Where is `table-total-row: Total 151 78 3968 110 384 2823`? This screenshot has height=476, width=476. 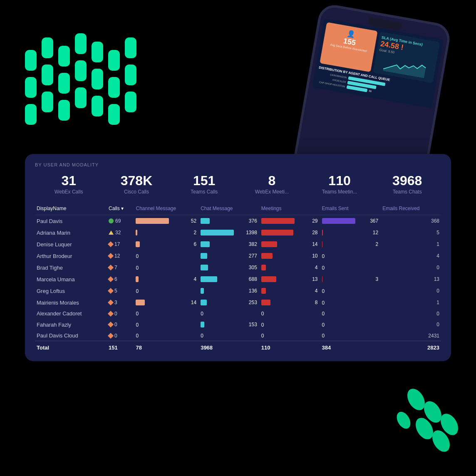
table-total-row: Total 151 78 3968 110 384 2823 is located at coordinates (238, 347).